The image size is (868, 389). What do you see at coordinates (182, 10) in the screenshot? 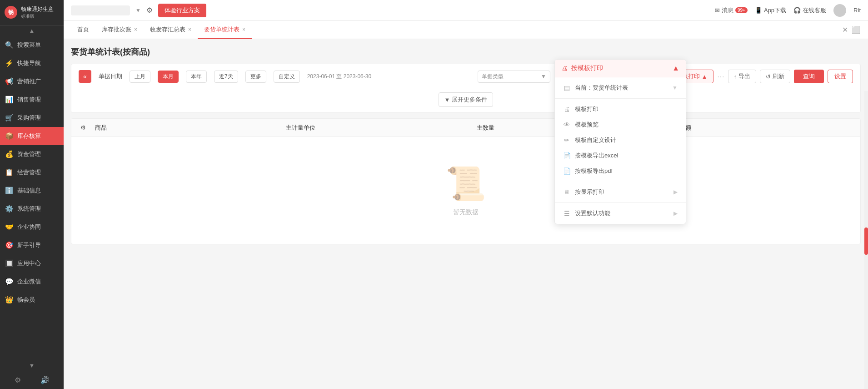
I see `trial-btn: 体验行业方案` at bounding box center [182, 10].